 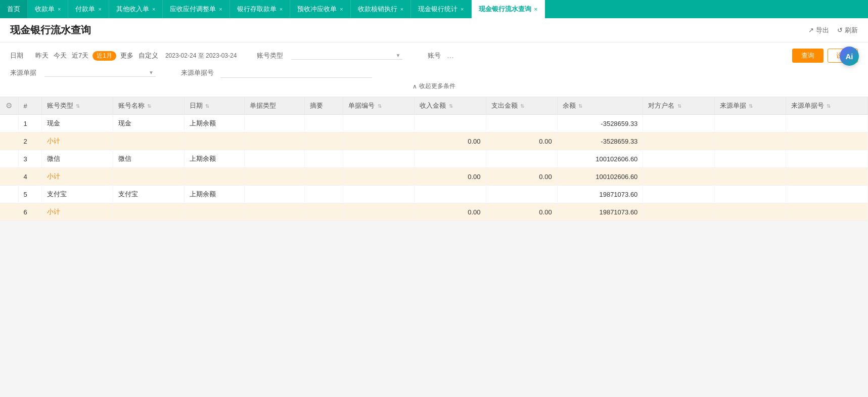 I want to click on account-type-select: ▼, so click(x=347, y=56).